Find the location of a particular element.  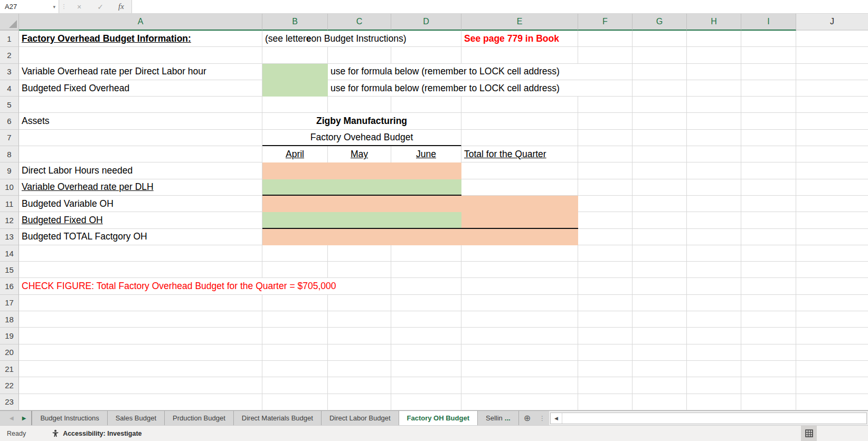

row-header-17: 17 is located at coordinates (10, 303).